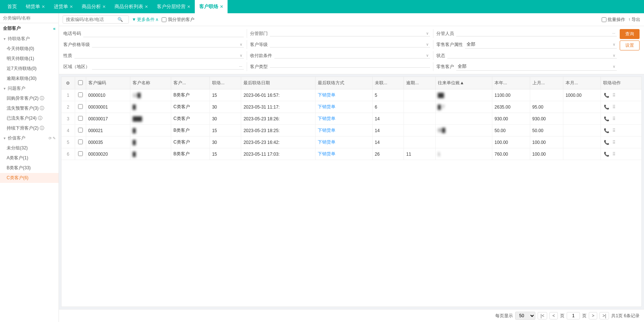 Image resolution: width=644 pixels, height=322 pixels. I want to click on filter-status-select: ∨, so click(532, 56).